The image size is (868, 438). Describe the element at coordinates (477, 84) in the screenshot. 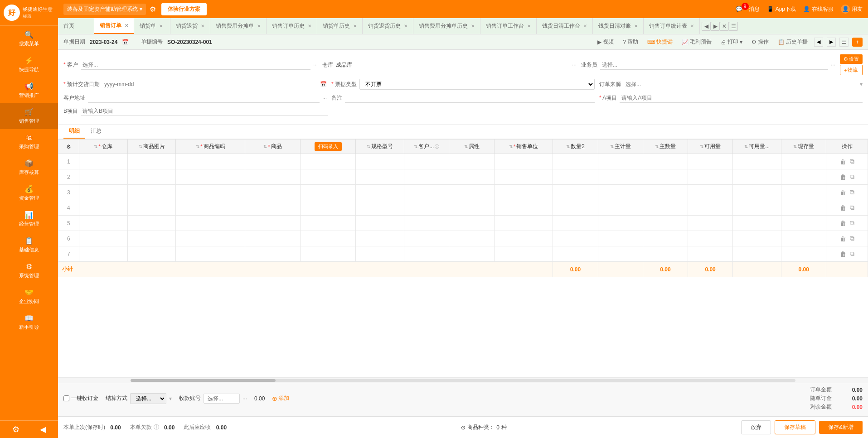

I see `invoice-select: 不开票 增值税普通发票 增值税专用发票` at that location.